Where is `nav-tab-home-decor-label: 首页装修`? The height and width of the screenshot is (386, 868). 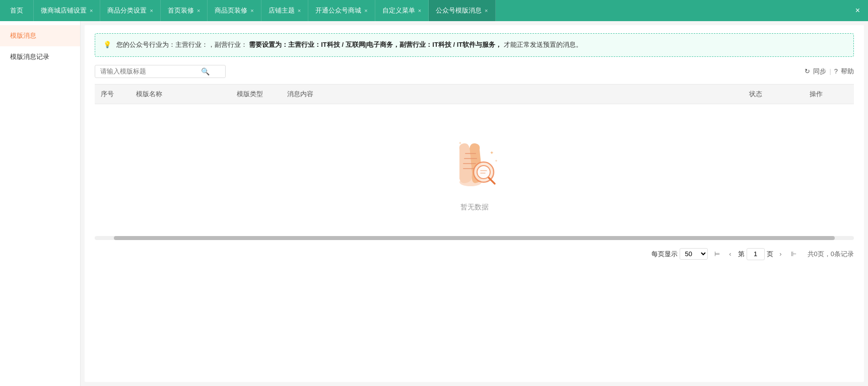 nav-tab-home-decor-label: 首页装修 is located at coordinates (181, 11).